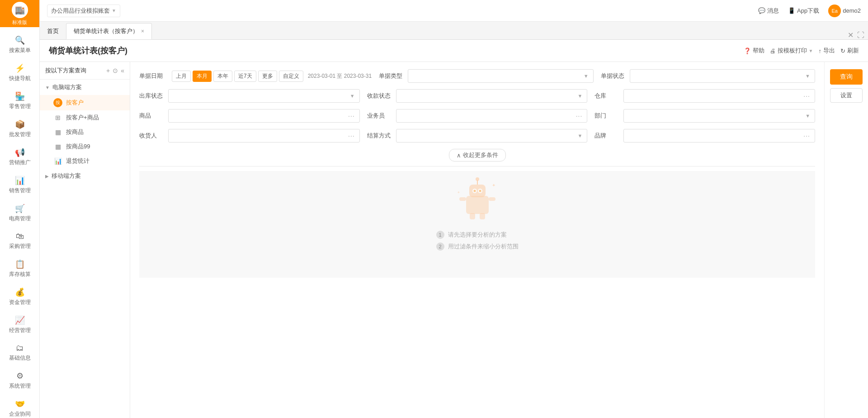 This screenshot has width=868, height=418. Describe the element at coordinates (759, 51) in the screenshot. I see `help-label: 帮助` at that location.